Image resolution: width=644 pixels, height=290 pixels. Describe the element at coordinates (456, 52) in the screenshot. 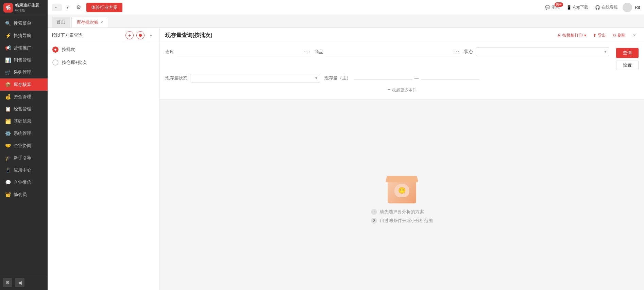

I see `product-dots-icon: ···` at that location.